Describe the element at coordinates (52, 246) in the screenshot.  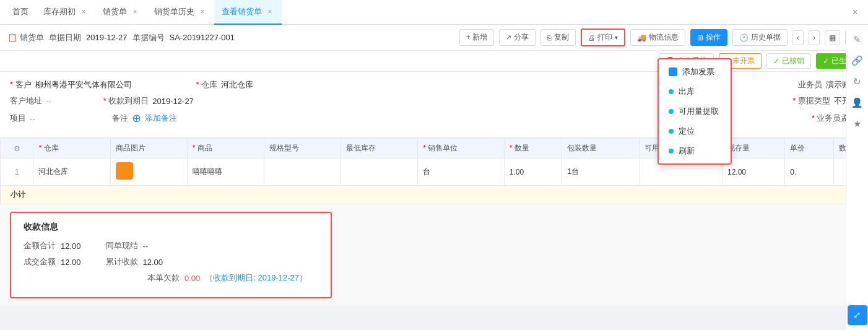
I see `total-amount-field: 金额合计 12.00` at that location.